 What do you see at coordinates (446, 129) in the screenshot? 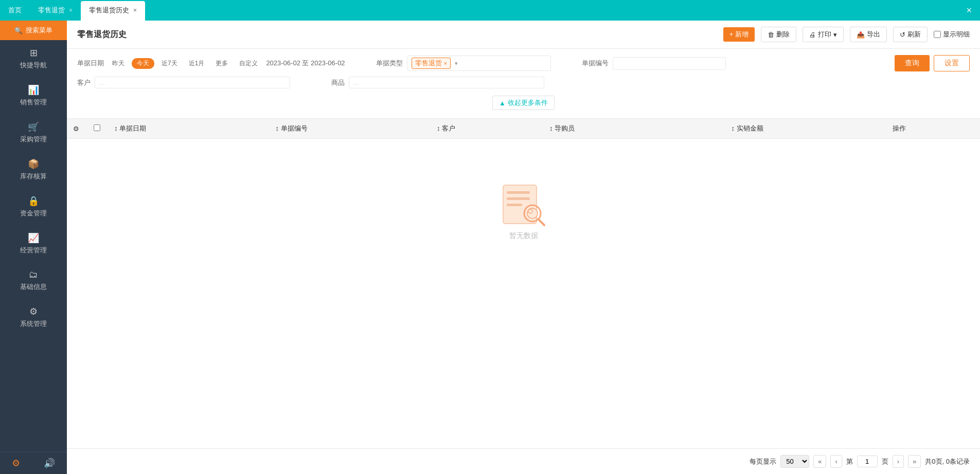
I see `col-customer-label: ↕ 客户` at bounding box center [446, 129].